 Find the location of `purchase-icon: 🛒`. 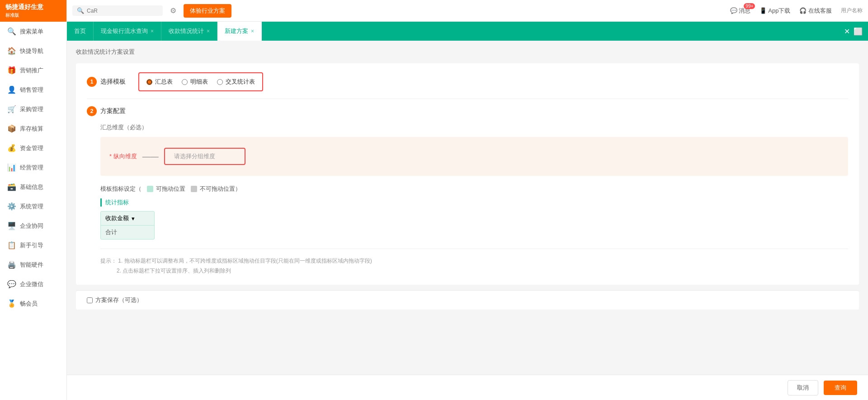

purchase-icon: 🛒 is located at coordinates (12, 109).